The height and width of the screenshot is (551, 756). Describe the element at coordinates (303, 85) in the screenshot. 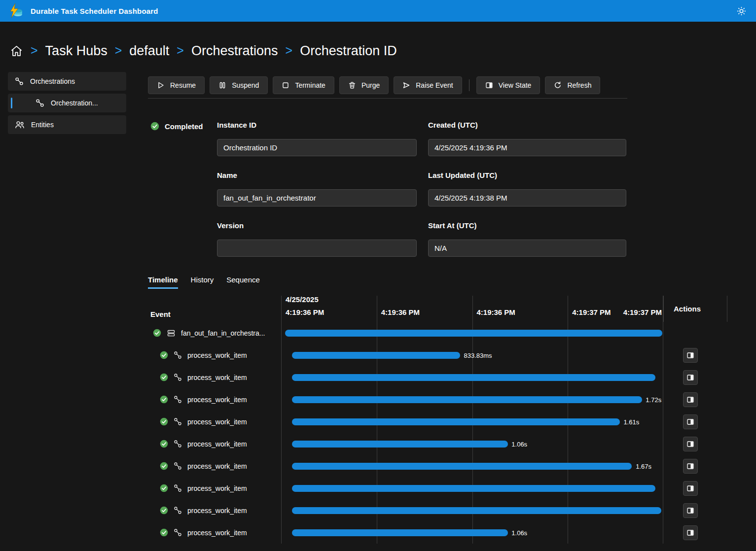

I see `terminate-button: Terminate` at that location.